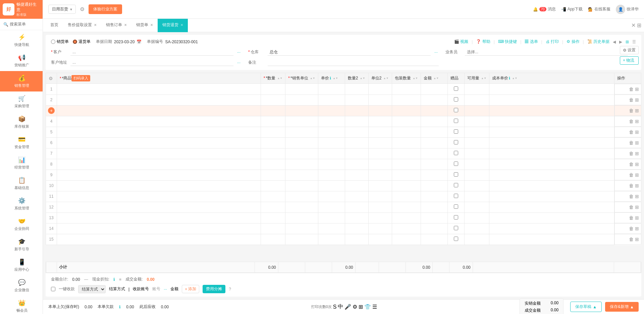 Image resolution: width=644 pixels, height=314 pixels. I want to click on copy-row-btn-8: ⊞, so click(637, 164).